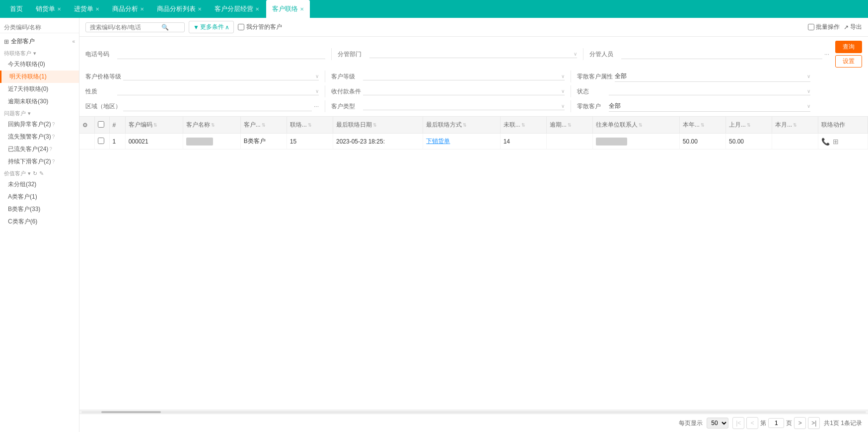 This screenshot has width=868, height=432. I want to click on batch-checkbox, so click(811, 27).